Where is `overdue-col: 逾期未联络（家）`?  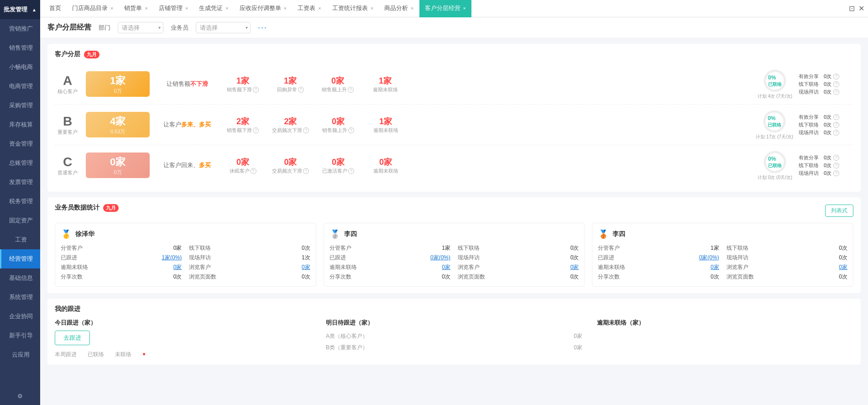
overdue-col: 逾期未联络（家） is located at coordinates (725, 325).